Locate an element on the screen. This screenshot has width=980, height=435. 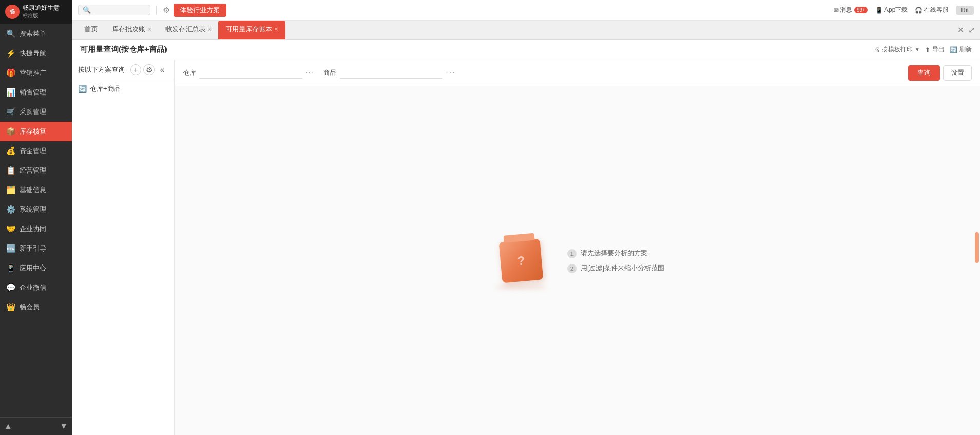
tabs-right-actions: ✕ ⤢ is located at coordinates (966, 30).